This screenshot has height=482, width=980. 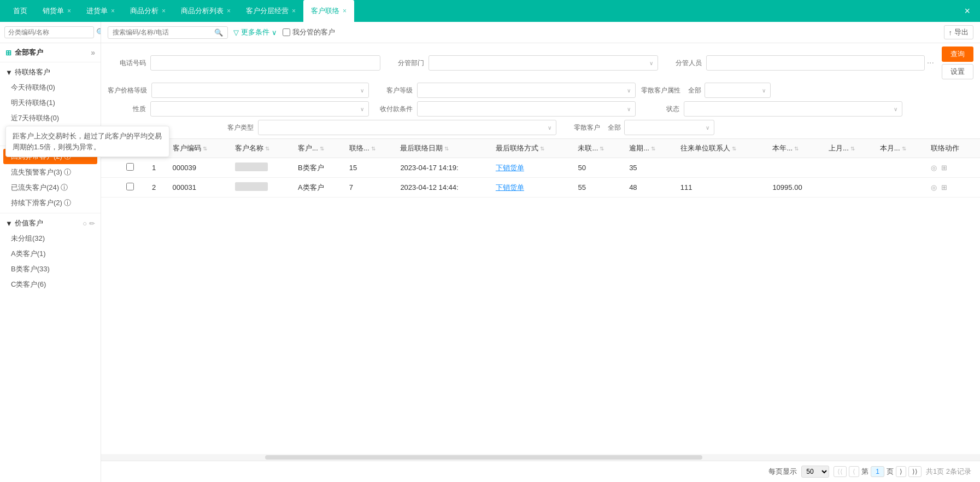 I want to click on filter-scattered-customer-select: ∨, so click(x=669, y=127).